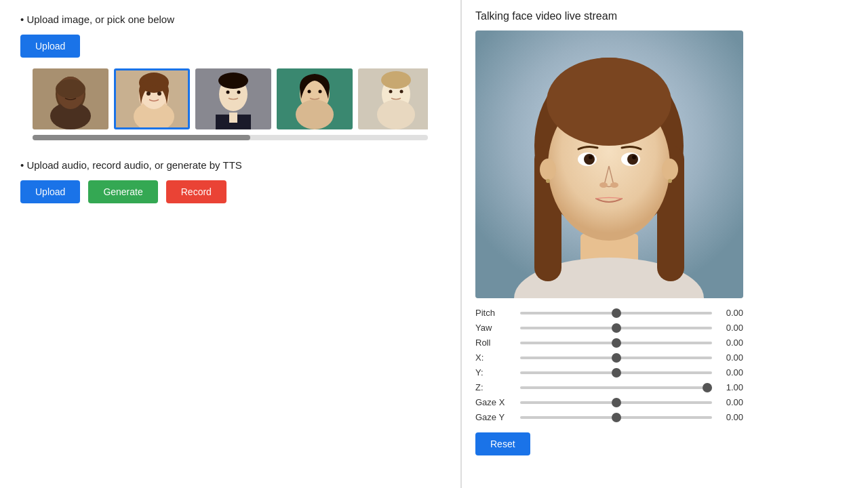  I want to click on image-strip-container: ◀, so click(231, 104).